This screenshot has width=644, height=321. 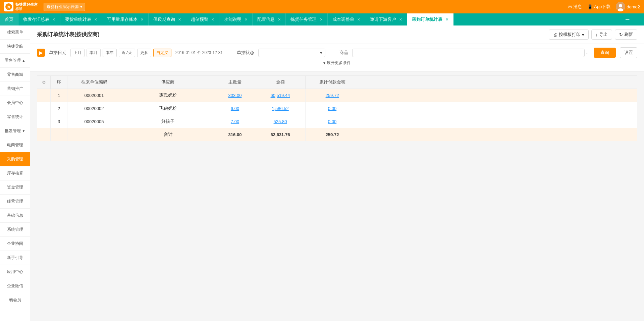 I want to click on tab-available-stock: 可用量库存账本 ✕, so click(x=125, y=19).